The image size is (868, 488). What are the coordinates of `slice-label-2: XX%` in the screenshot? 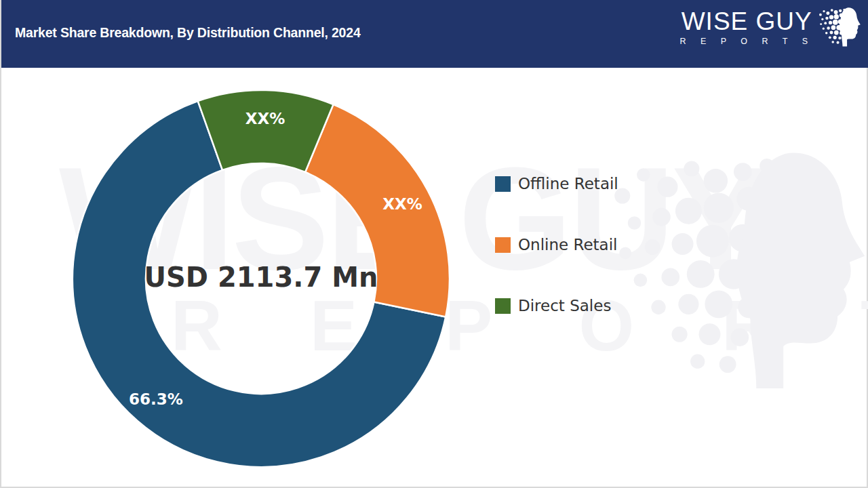 It's located at (266, 119).